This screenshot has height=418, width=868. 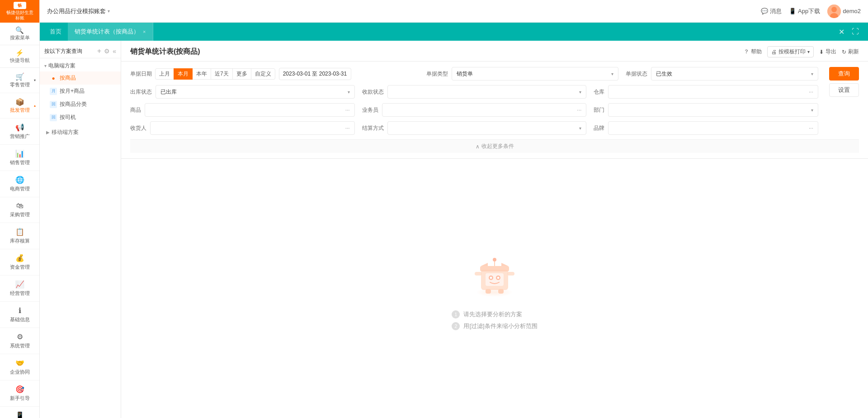 I want to click on date-tab-more: 更多, so click(x=242, y=74).